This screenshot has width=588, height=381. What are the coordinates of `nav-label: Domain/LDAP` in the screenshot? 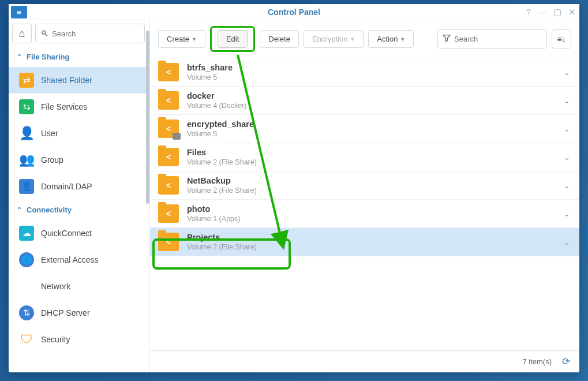 It's located at (67, 186).